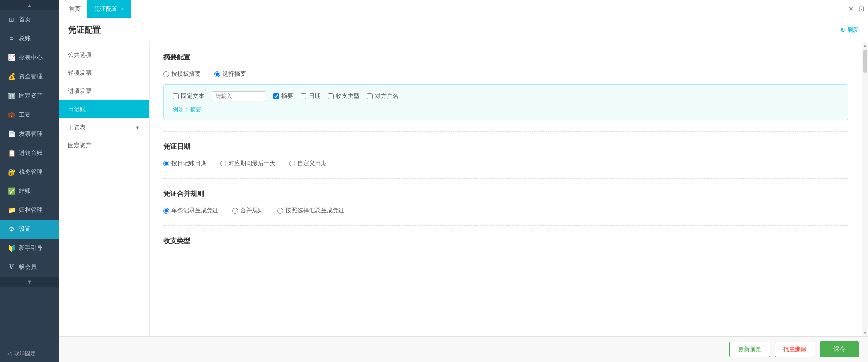 The width and height of the screenshot is (868, 362). What do you see at coordinates (851, 9) in the screenshot?
I see `window-close-icon: ✕` at bounding box center [851, 9].